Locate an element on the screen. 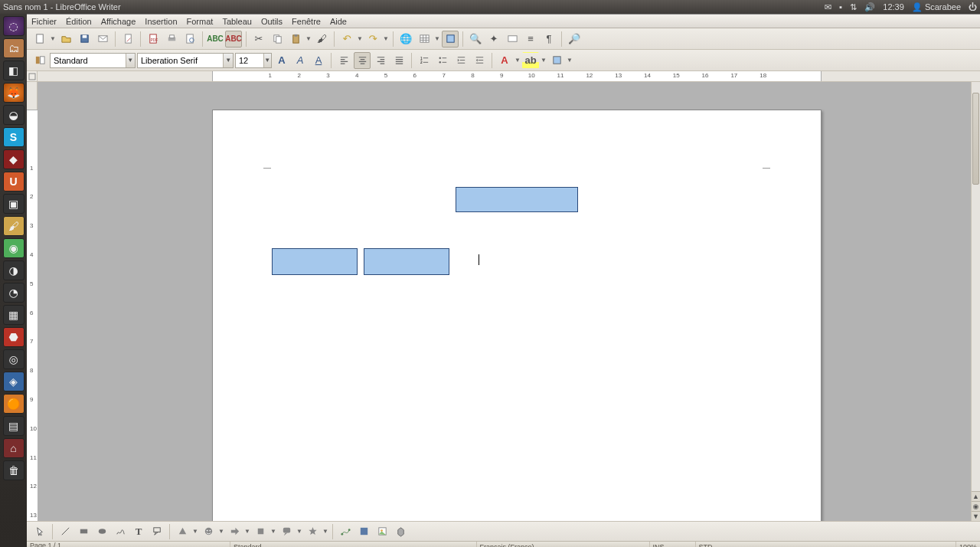 Image resolution: width=980 pixels, height=547 pixels. line-tool-button is located at coordinates (65, 532).